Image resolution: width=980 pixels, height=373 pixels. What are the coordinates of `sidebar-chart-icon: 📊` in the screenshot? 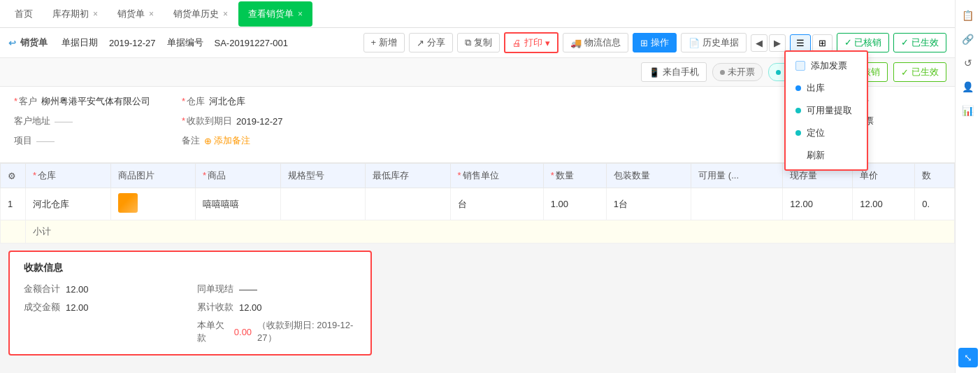 It's located at (968, 111).